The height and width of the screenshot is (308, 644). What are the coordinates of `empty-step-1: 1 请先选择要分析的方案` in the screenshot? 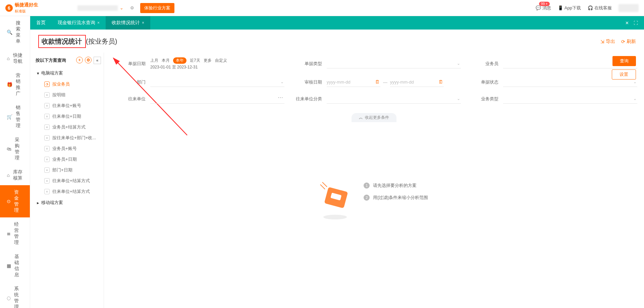 It's located at (396, 186).